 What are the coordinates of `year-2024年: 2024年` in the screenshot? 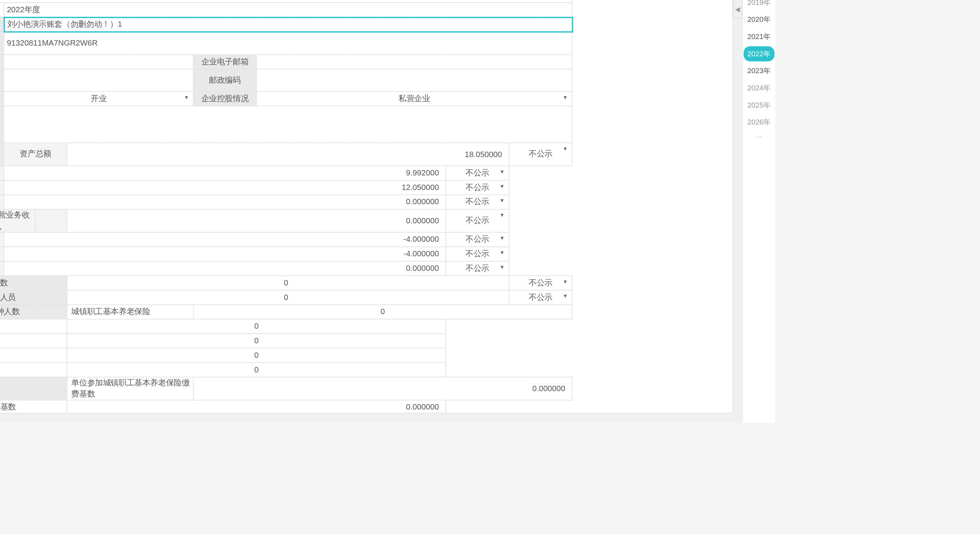 It's located at (759, 88).